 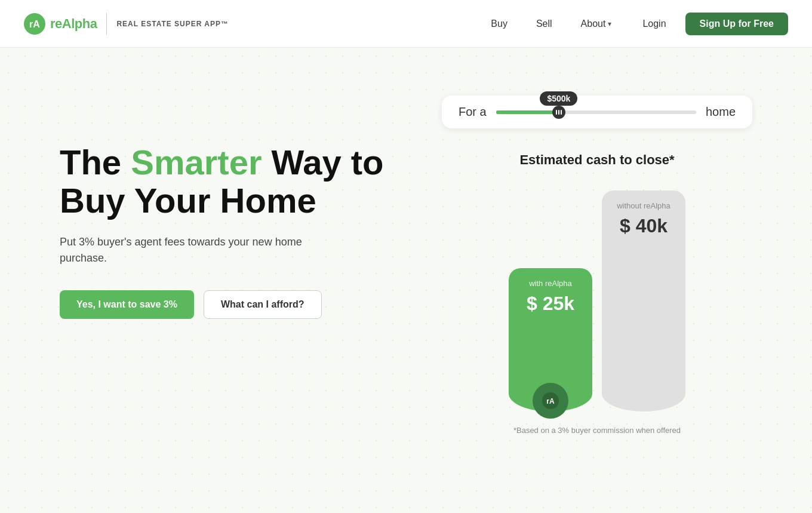 What do you see at coordinates (527, 112) in the screenshot?
I see `slider-fill` at bounding box center [527, 112].